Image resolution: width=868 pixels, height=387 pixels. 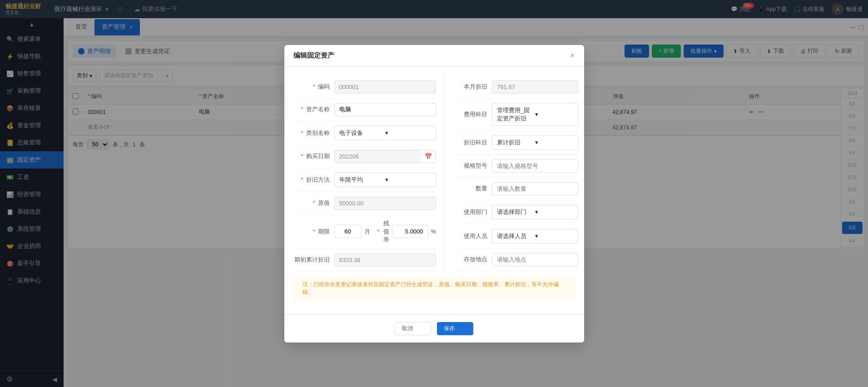 What do you see at coordinates (434, 288) in the screenshot?
I see `form-note: 注：已经存在变更记录或者对应固定资产已经生成凭证，原值、购买日期、残值率、累计折…` at bounding box center [434, 288].